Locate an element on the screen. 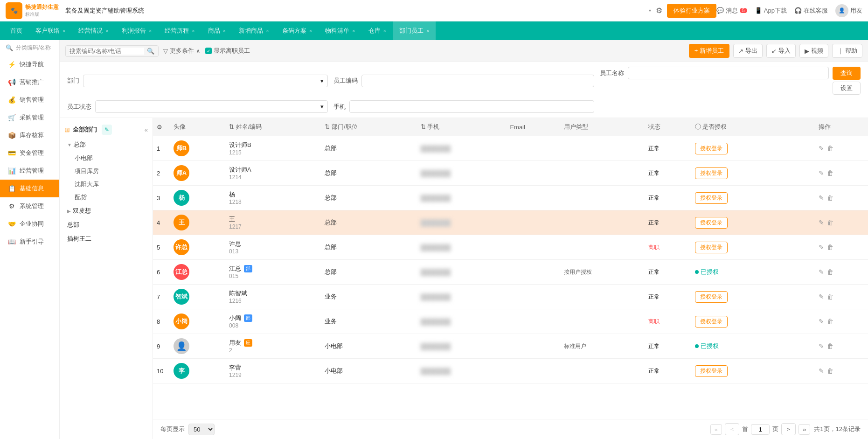 Image resolution: width=868 pixels, height=439 pixels. tab-add-goods: 新增商品 × is located at coordinates (254, 31).